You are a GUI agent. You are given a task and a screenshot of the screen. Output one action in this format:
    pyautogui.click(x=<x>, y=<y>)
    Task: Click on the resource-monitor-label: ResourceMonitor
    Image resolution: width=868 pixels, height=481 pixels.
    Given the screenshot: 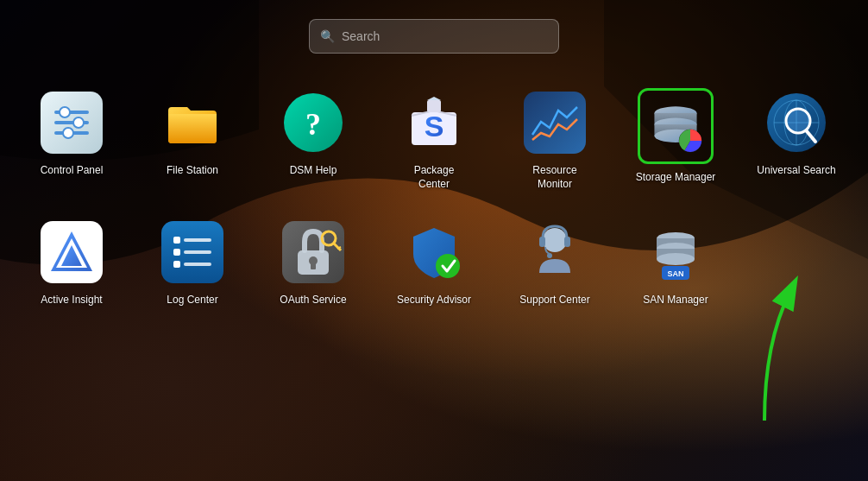 What is the action you would take?
    pyautogui.click(x=554, y=178)
    